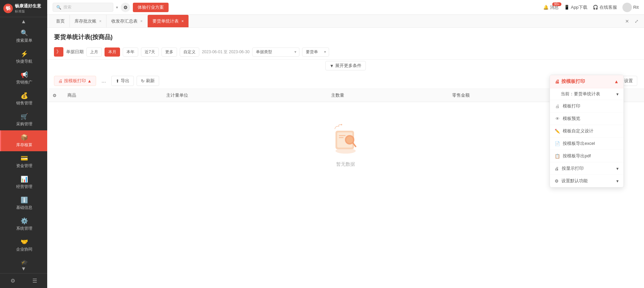 The height and width of the screenshot is (288, 644). I want to click on date-custom-btn: 自定义, so click(189, 52).